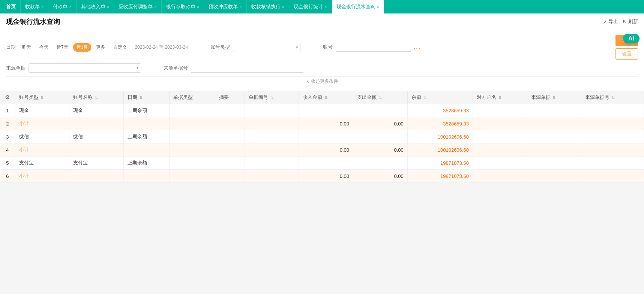 The image size is (644, 294). What do you see at coordinates (373, 47) in the screenshot?
I see `account-input` at bounding box center [373, 47].